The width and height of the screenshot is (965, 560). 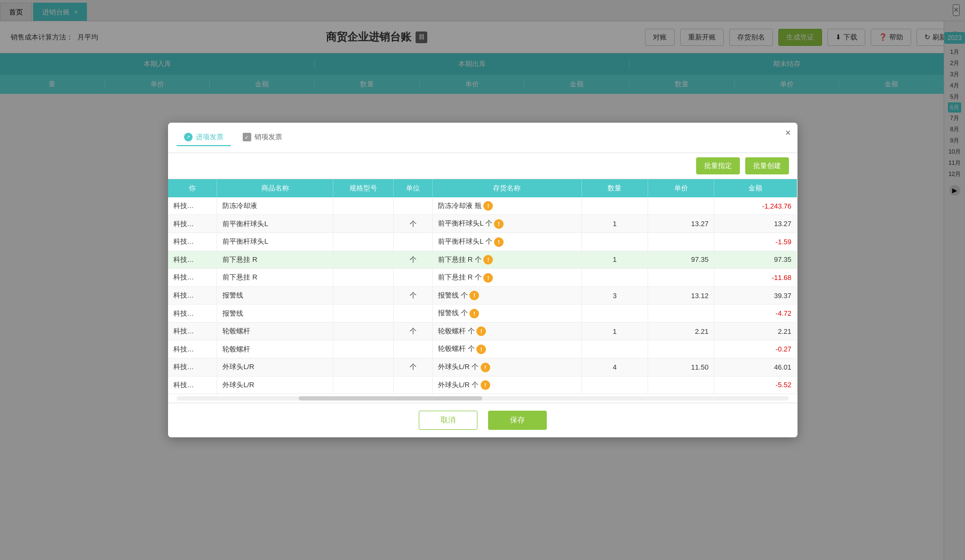 I want to click on modal-footer: 取消 保存, so click(x=483, y=420).